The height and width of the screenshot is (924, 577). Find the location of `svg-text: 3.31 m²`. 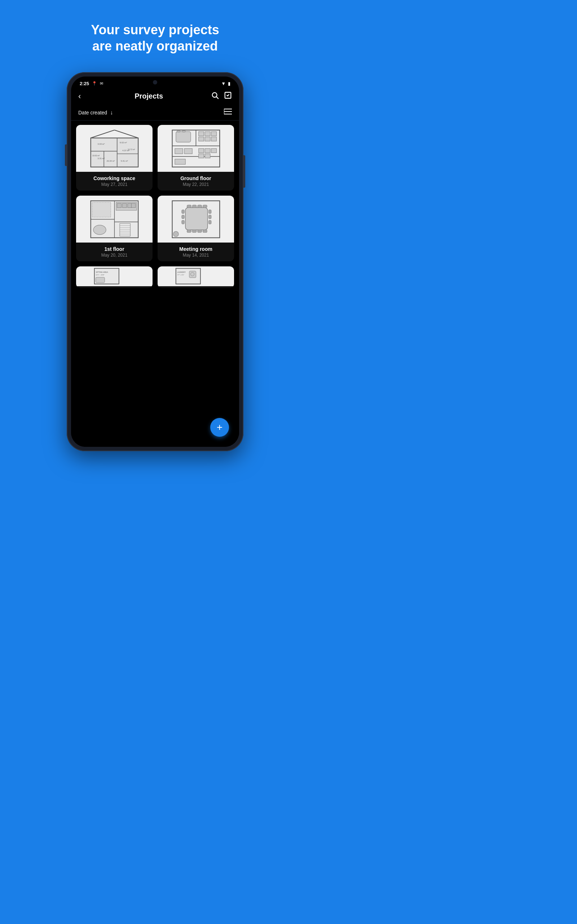

svg-text: 3.31 m² is located at coordinates (101, 158).